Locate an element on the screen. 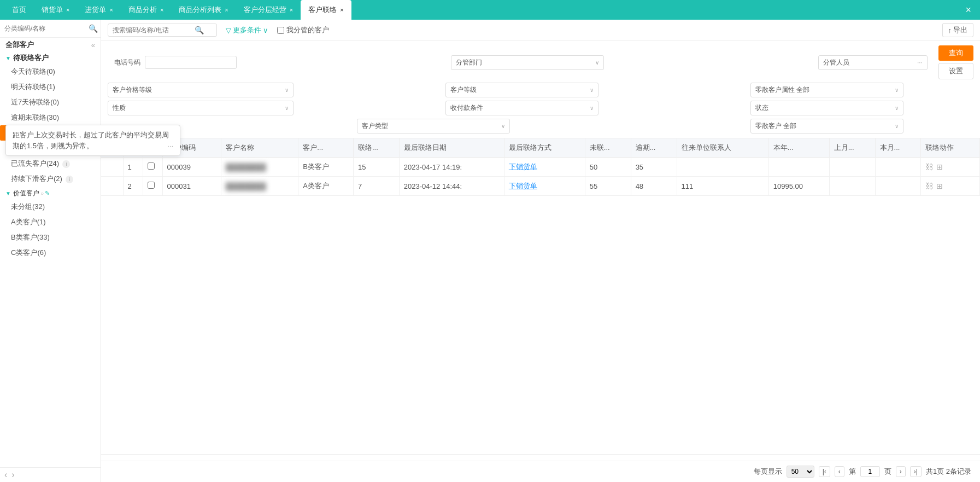 This screenshot has height=482, width=980. row-this-year-1: 10995.00 is located at coordinates (799, 186).